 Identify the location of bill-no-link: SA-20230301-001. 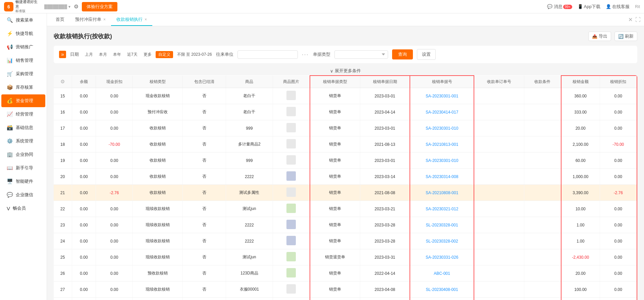
(442, 96).